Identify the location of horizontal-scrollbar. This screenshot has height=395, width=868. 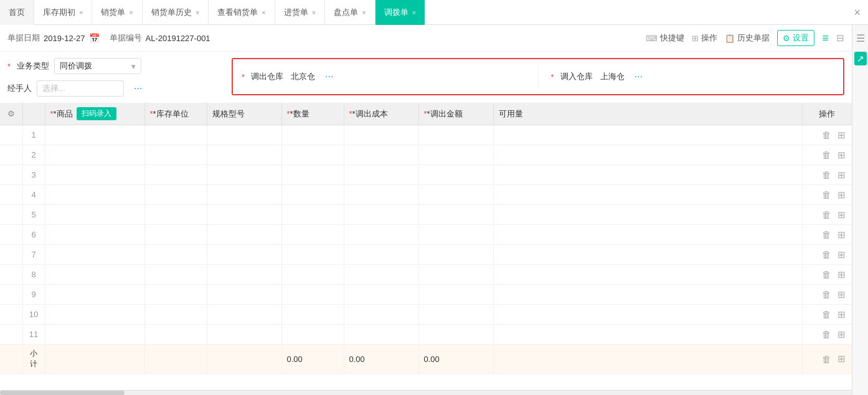
(426, 393).